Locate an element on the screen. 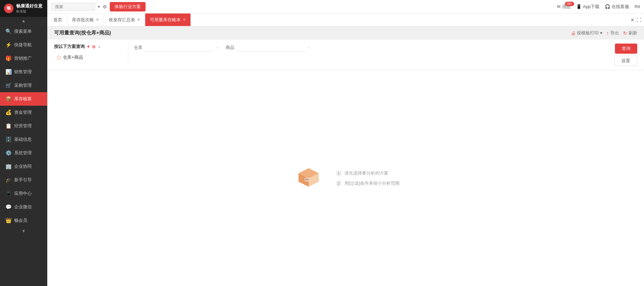  tab-home-label: 首页 is located at coordinates (58, 20).